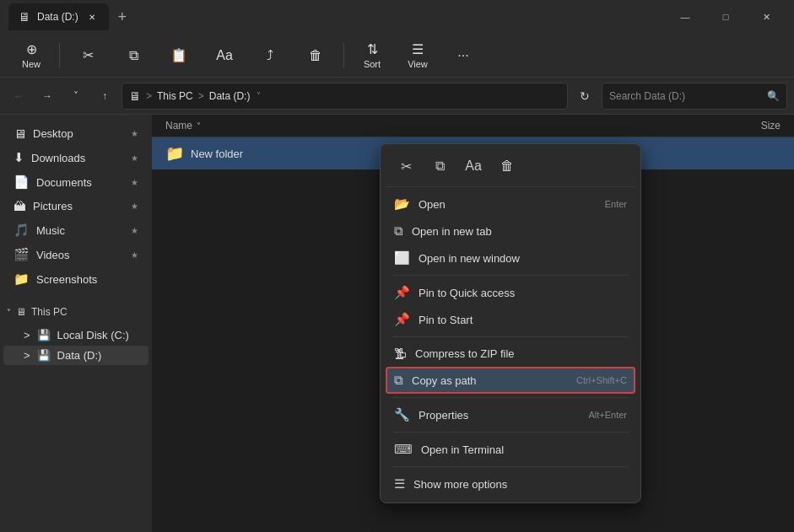  Describe the element at coordinates (76, 133) in the screenshot. I see `sidebar-item-desktop: 🖥 Desktop ★` at that location.